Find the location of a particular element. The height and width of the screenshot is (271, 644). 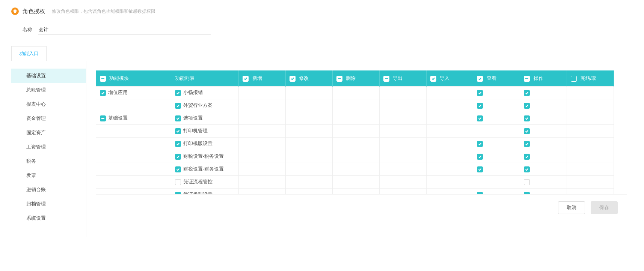

column-header-8: 操作 is located at coordinates (544, 79).